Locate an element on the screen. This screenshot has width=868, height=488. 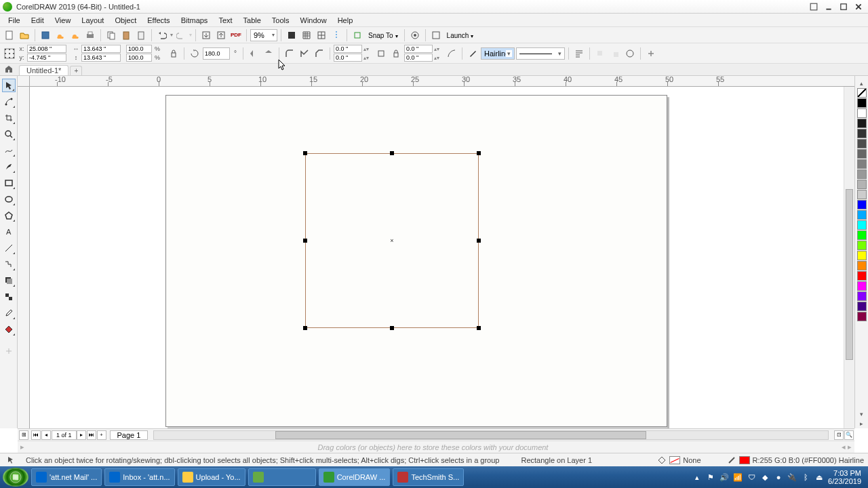
corner-tr-input is located at coordinates (418, 49).